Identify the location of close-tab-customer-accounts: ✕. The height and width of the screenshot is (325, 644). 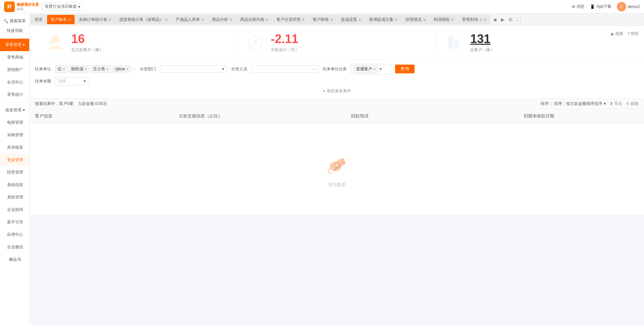
(70, 20).